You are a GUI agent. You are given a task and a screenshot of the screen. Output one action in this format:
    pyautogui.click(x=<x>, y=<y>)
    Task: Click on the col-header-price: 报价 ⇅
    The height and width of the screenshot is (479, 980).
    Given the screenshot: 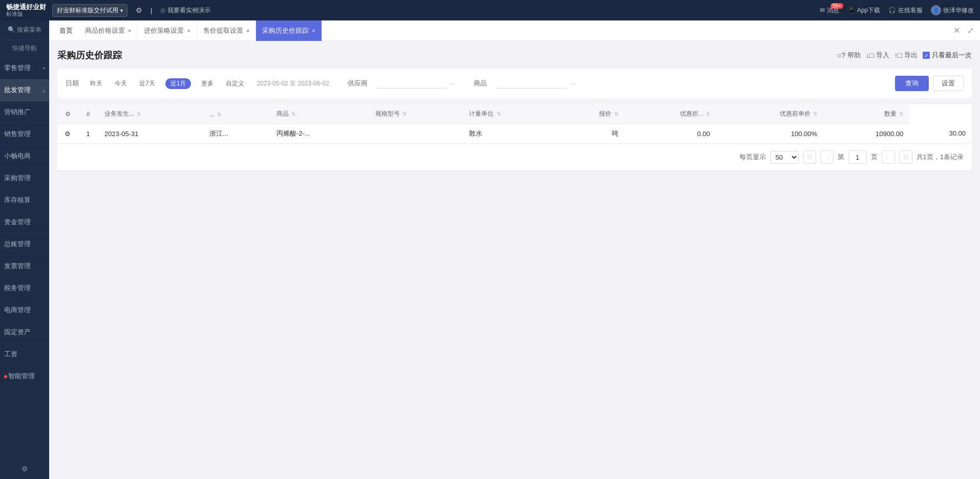 What is the action you would take?
    pyautogui.click(x=591, y=114)
    